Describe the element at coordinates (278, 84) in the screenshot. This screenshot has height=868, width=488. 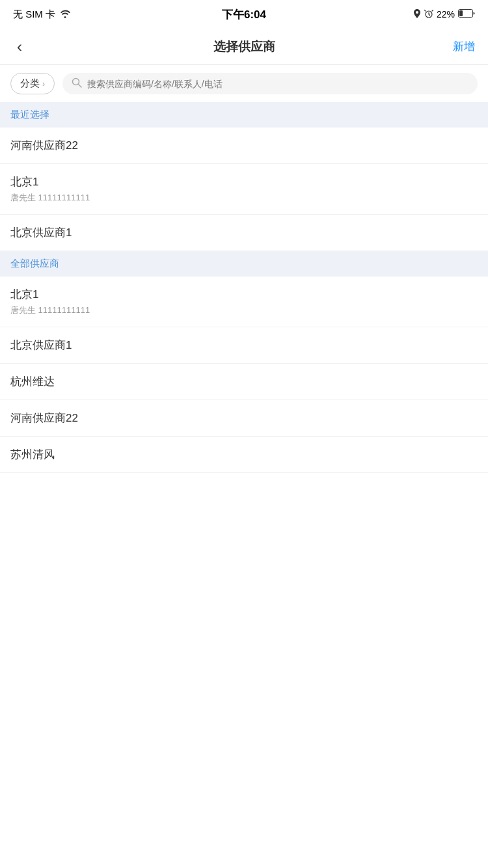
I see `search-input` at that location.